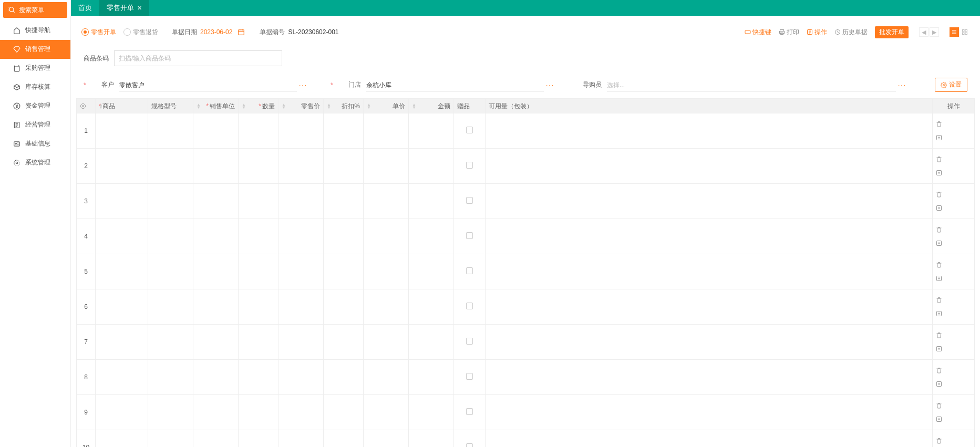  What do you see at coordinates (525, 307) in the screenshot?
I see `table-row: 6` at bounding box center [525, 307].